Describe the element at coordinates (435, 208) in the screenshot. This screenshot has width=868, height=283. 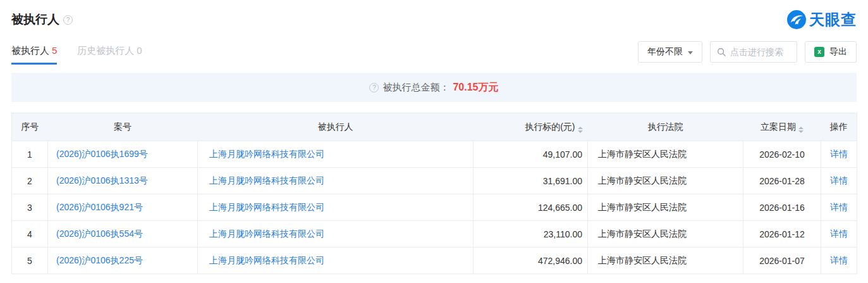
I see `table-row: 3 (2026)沪0106执921号 上海月胧吟网络科技有限公司 124,665…` at that location.